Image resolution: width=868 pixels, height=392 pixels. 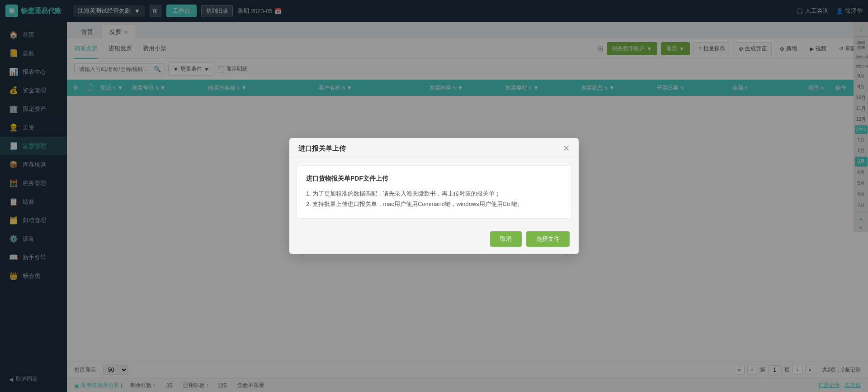 I want to click on modal-footer: 取消 选择文件, so click(x=434, y=240).